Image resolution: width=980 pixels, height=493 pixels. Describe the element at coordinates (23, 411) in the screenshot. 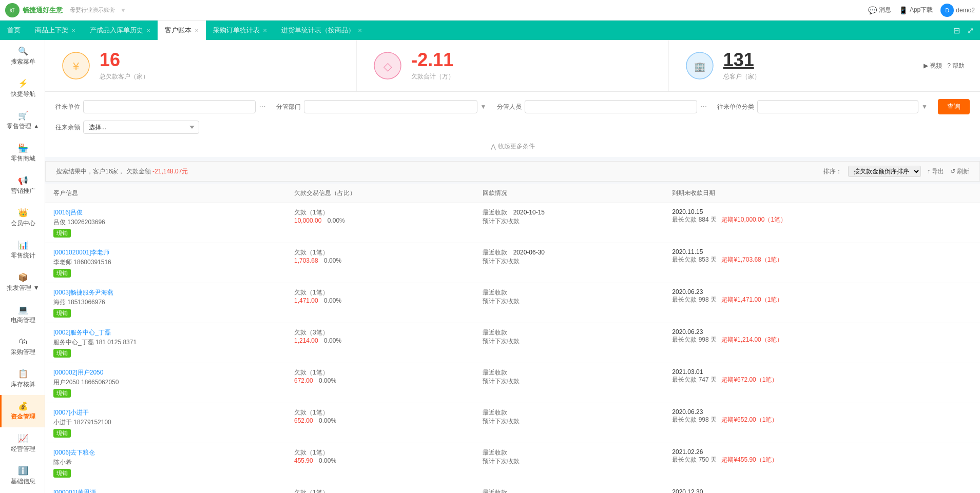

I see `sidebar-item-finance: 💰 资金管理` at that location.